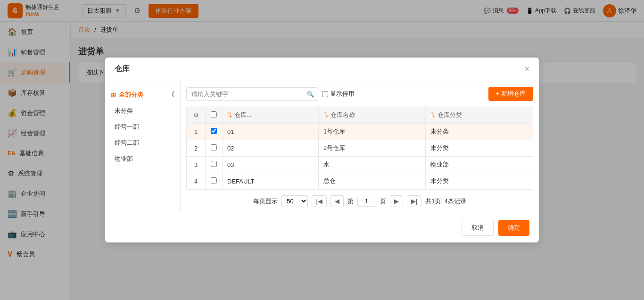 The image size is (644, 300). Describe the element at coordinates (372, 115) in the screenshot. I see `th-name: ⇅ 仓库名称` at that location.